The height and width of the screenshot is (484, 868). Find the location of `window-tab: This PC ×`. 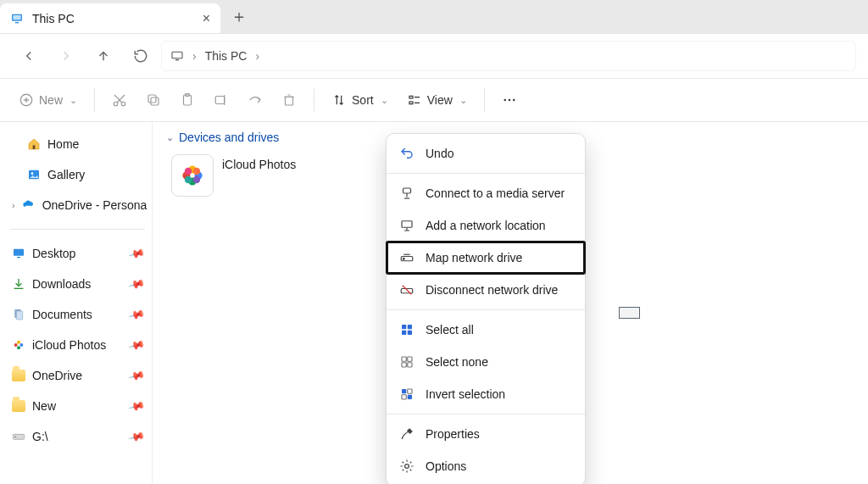

window-tab: This PC × is located at coordinates (110, 19).